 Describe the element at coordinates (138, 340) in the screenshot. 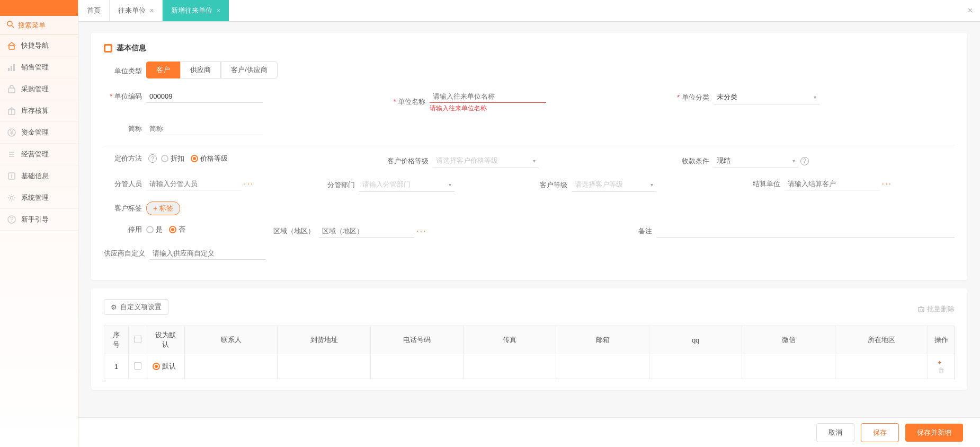

I see `col-checkbox` at that location.